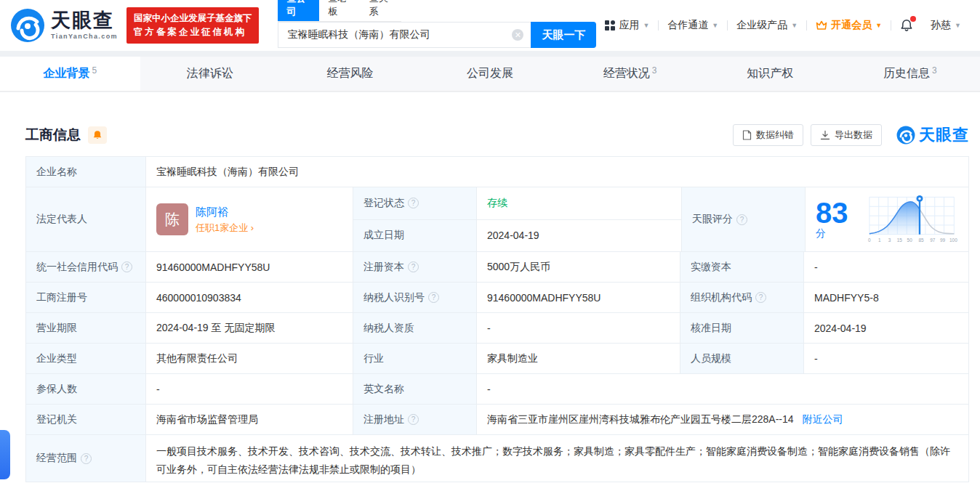 This screenshot has width=980, height=483. What do you see at coordinates (77, 267) in the screenshot?
I see `credit-code-label: 统一社会信用代码` at bounding box center [77, 267].